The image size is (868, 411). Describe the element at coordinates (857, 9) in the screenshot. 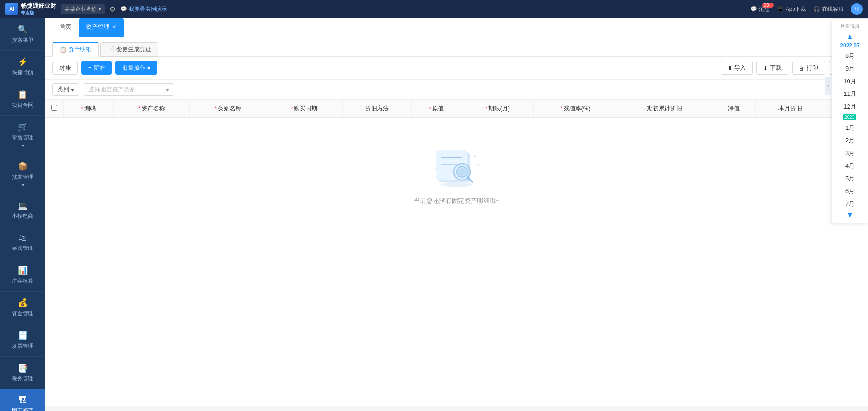

I see `user-avatar: 张` at that location.